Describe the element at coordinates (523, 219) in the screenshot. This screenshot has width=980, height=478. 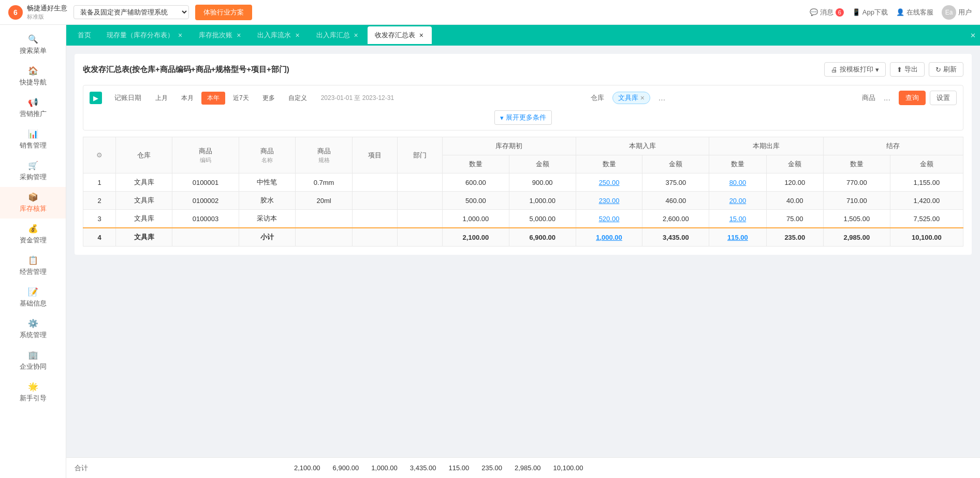
I see `table-row: 3 文具库 0100003 采访本 1,000.00 5,000.00 520.…` at that location.